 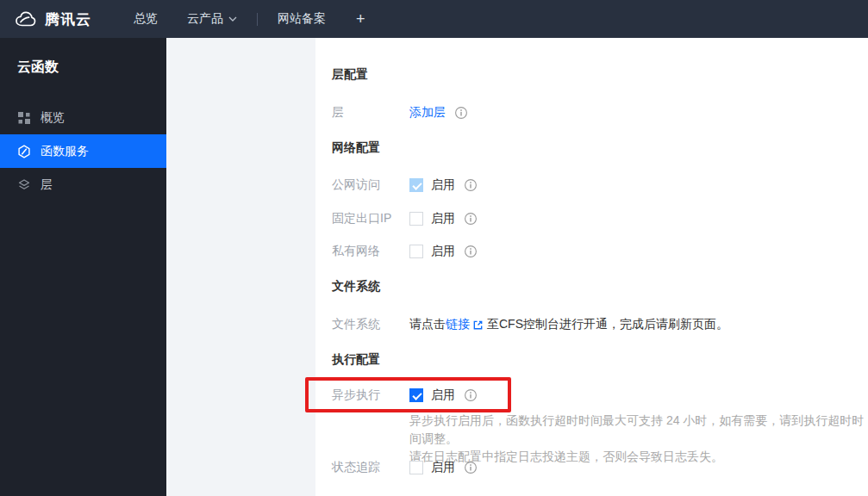 I want to click on nav-cloud-products: 云产品, so click(x=212, y=19).